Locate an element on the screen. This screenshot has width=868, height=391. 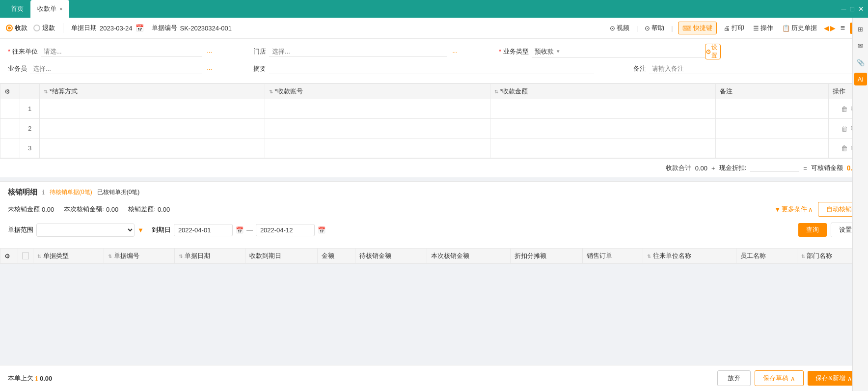
tab-home: 首页 is located at coordinates (17, 9).